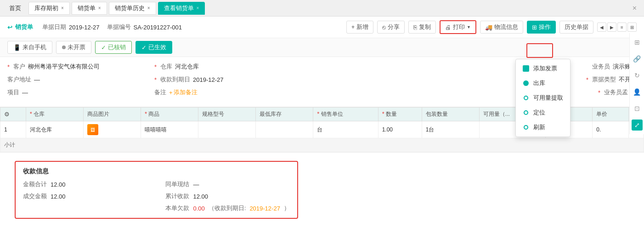 This screenshot has height=245, width=644. Describe the element at coordinates (20, 27) in the screenshot. I see `doc-title: ↩ 销货单` at that location.